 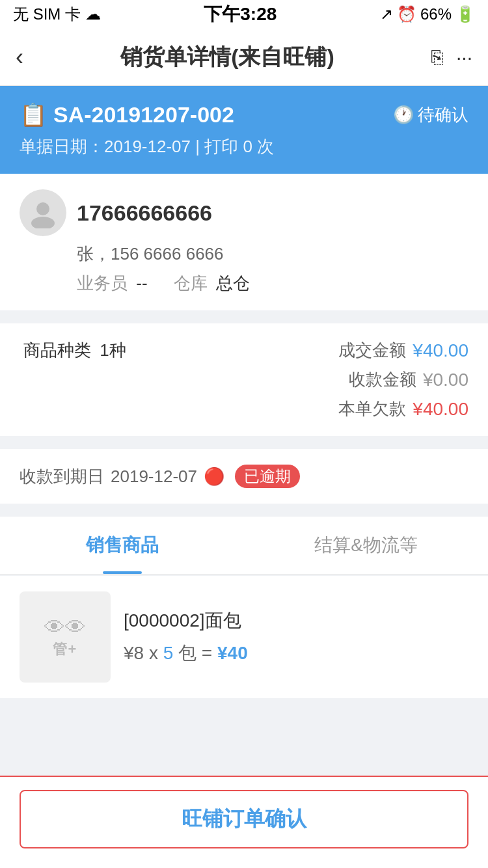 I want to click on header-card: 📋 SA-20191207-002 🕐 待确认 单据日期：2019-12-07 …, so click(x=244, y=130).